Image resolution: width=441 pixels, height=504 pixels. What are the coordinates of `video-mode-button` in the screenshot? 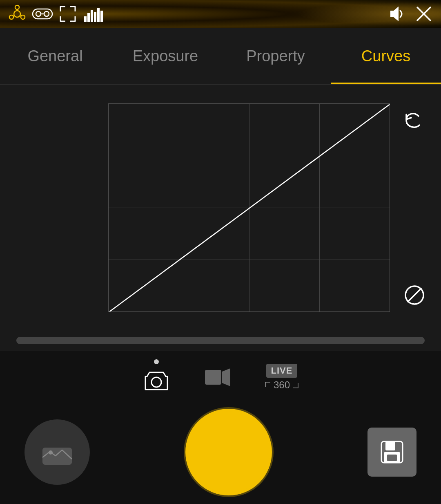 It's located at (218, 377).